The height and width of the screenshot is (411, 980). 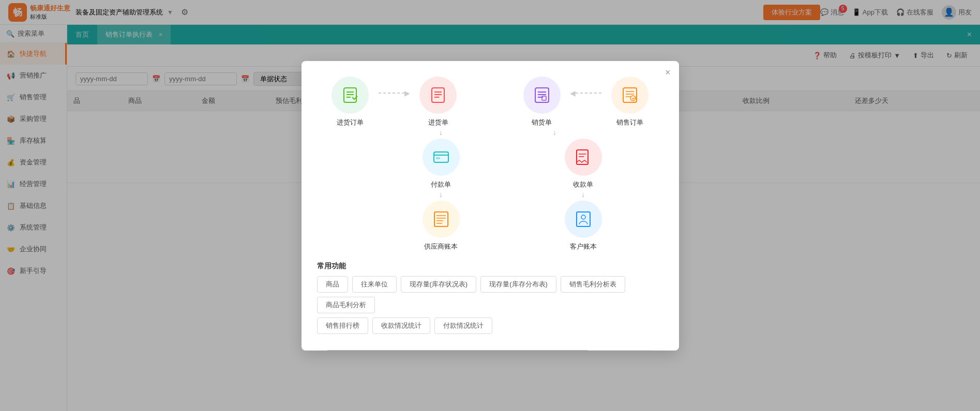 I want to click on receipt-bill-label: 收款单, so click(x=583, y=185).